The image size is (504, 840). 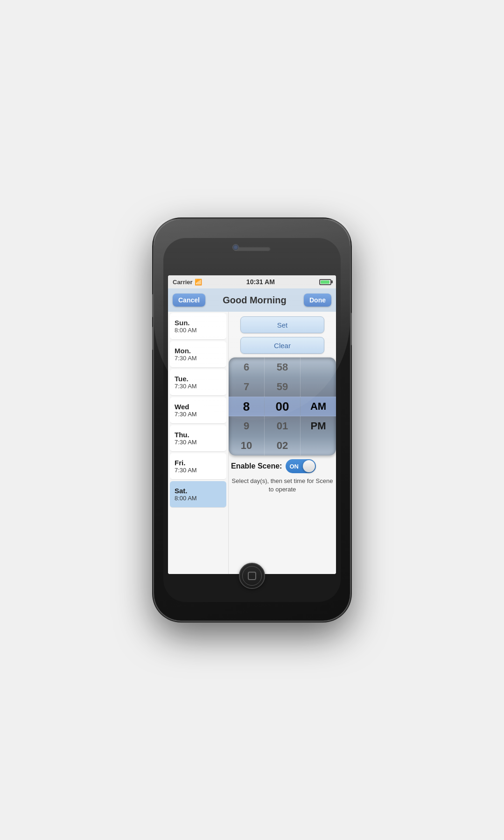 I want to click on carrier-label: Carrier, so click(x=183, y=282).